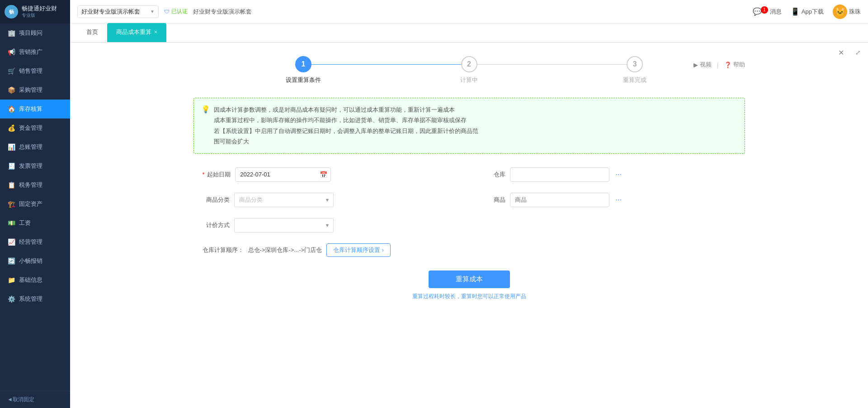  Describe the element at coordinates (111, 12) in the screenshot. I see `account-name: 好业财专业版演示帐套` at that location.